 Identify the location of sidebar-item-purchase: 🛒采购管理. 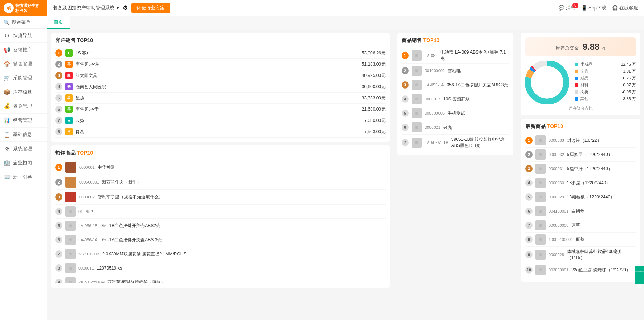
(23, 78).